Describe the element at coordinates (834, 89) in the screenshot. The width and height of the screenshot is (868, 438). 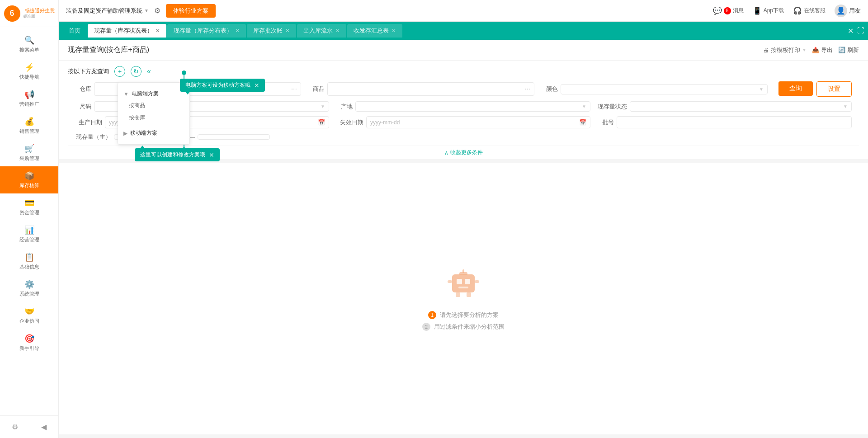
I see `reset-btn: 设置` at that location.